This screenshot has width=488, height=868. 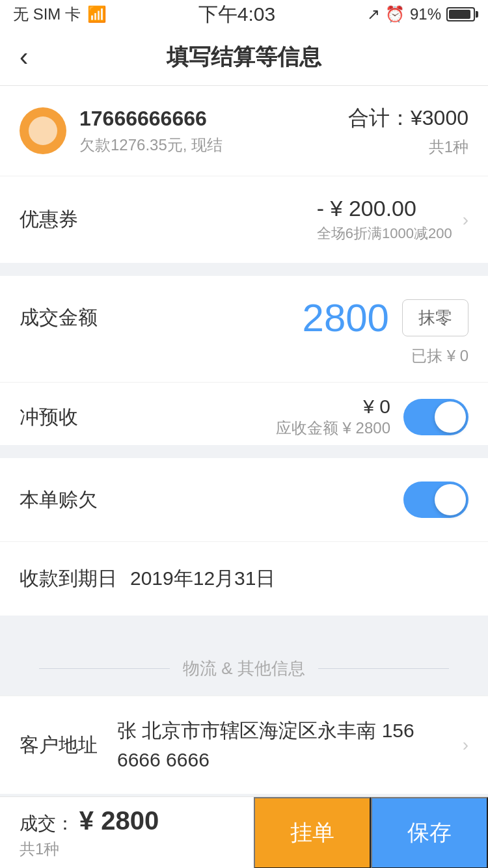 I want to click on save-button: 保存, so click(x=429, y=833).